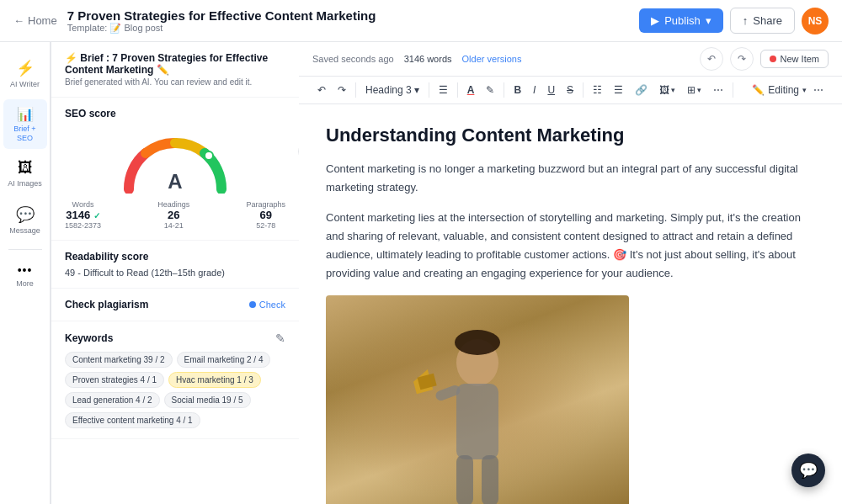 This screenshot has width=842, height=504. Describe the element at coordinates (618, 90) in the screenshot. I see `numbered-list-button: ☰` at that location.